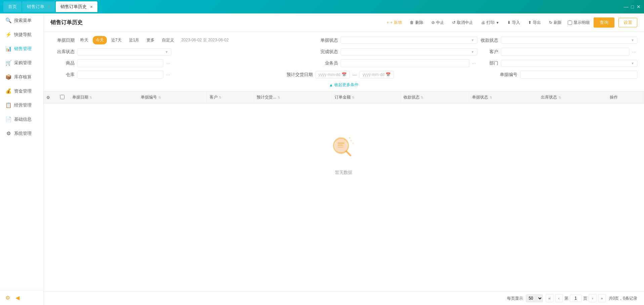  I want to click on th-out-status: 出库状态 ⇅, so click(572, 98).